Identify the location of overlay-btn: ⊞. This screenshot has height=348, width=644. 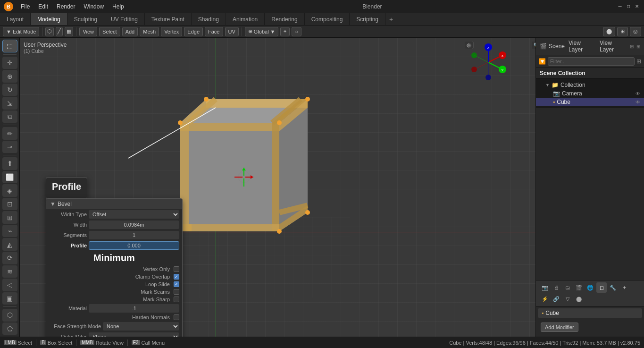
(623, 32).